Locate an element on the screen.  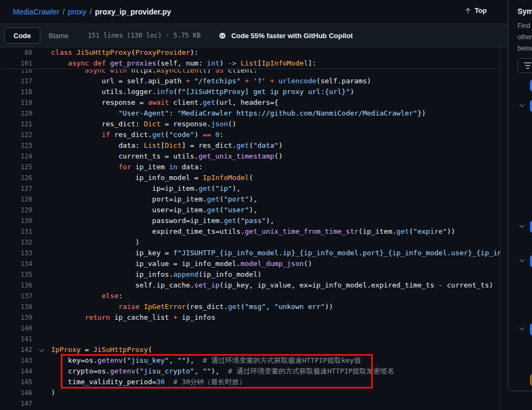
line-number-132: 132 is located at coordinates (16, 242).